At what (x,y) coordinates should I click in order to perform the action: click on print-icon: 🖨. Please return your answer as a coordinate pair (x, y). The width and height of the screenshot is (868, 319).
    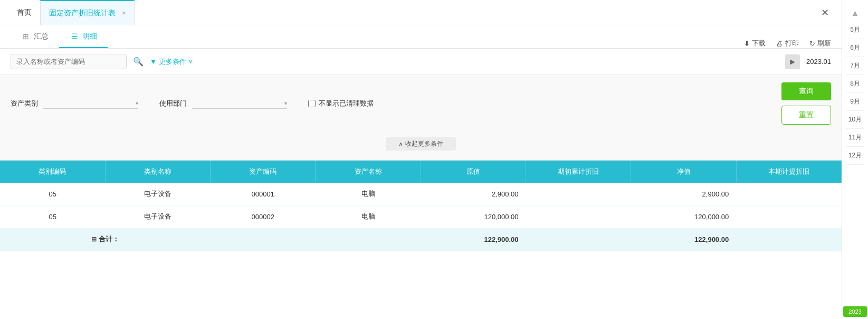
    Looking at the image, I should click on (780, 43).